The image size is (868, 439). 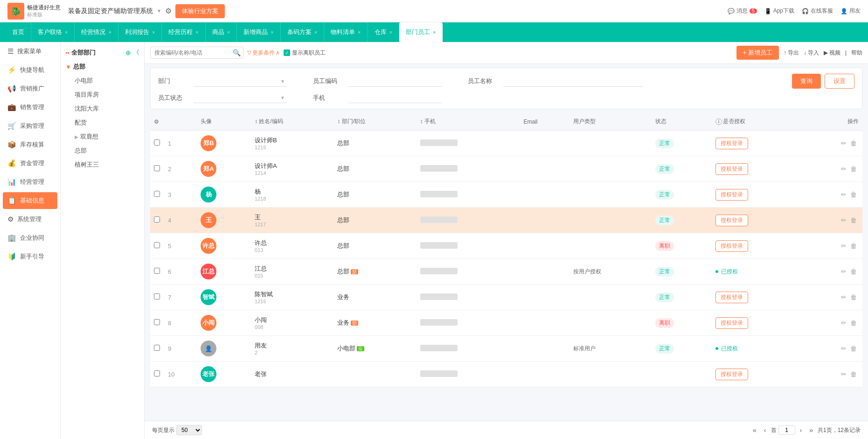 What do you see at coordinates (159, 11) in the screenshot?
I see `system-title-dropdown: ▼` at bounding box center [159, 11].